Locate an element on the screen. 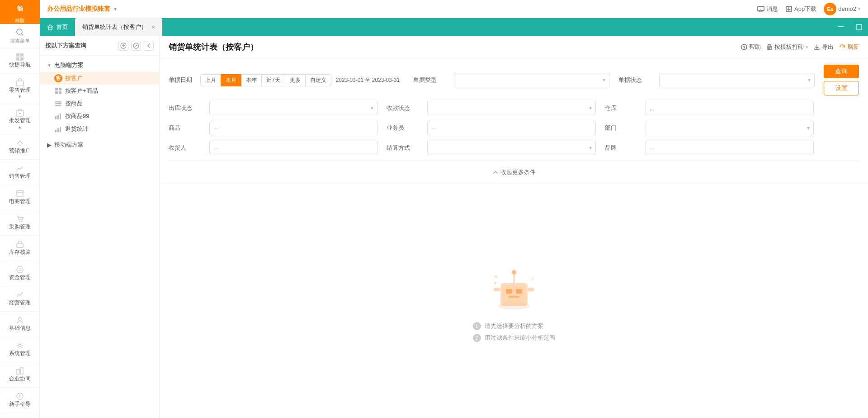 The height and width of the screenshot is (418, 868). this-year-btn: 本年 is located at coordinates (251, 81).